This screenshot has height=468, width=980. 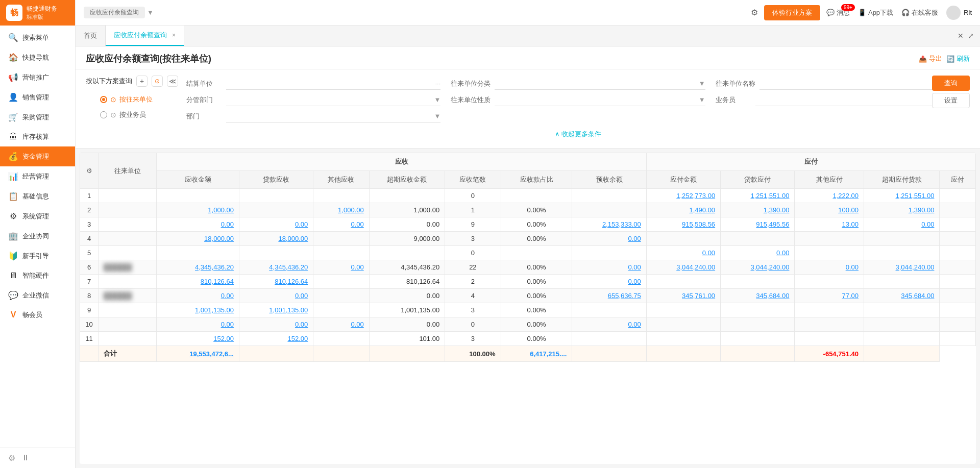 I want to click on data-cell: 13.00, so click(x=829, y=225).